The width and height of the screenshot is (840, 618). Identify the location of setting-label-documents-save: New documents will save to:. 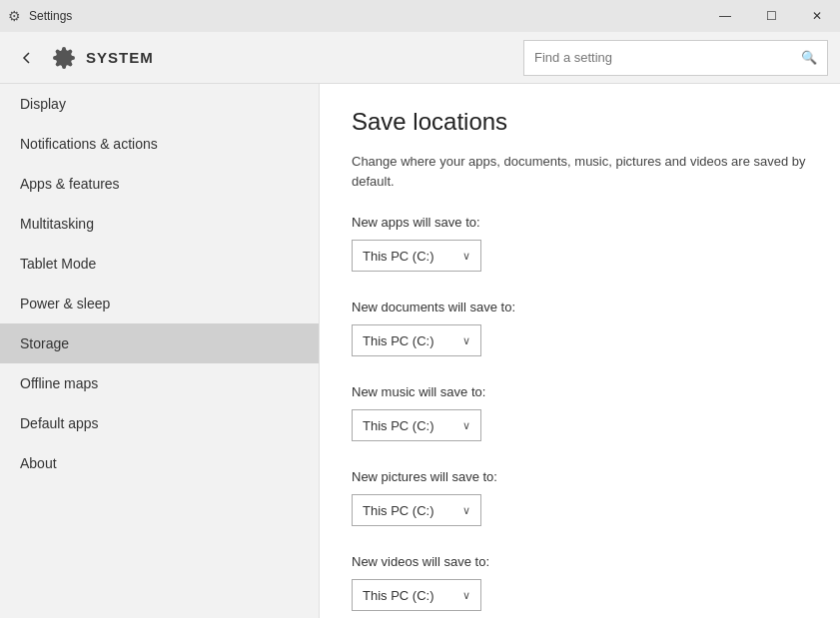
(579, 308).